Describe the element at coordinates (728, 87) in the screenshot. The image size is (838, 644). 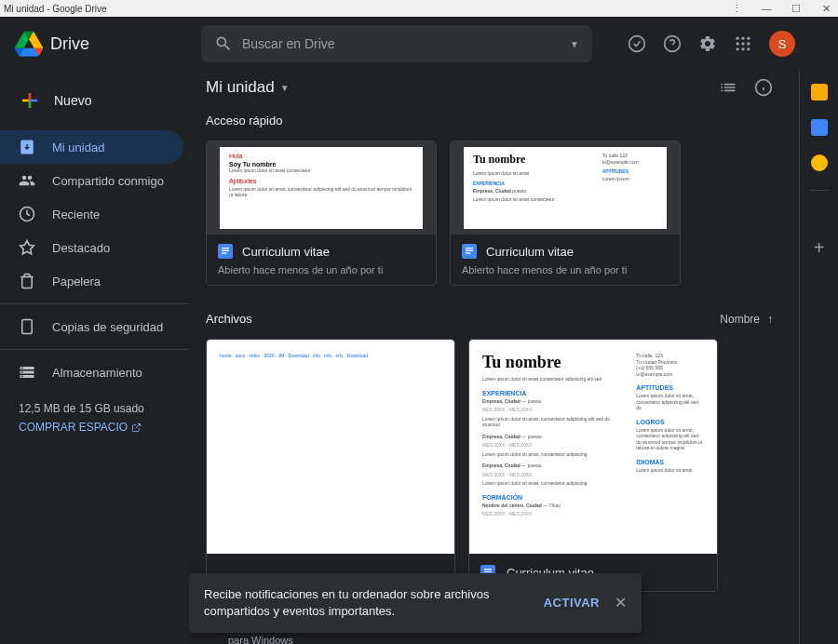
I see `list-view-icon` at that location.